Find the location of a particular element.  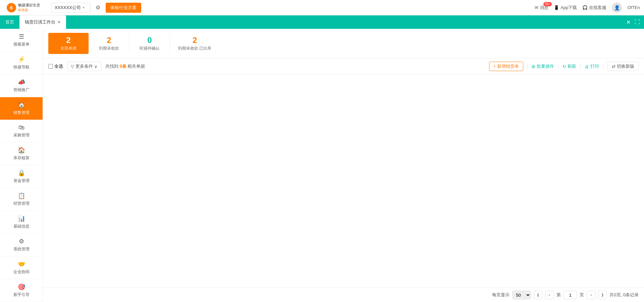

marketing-icon: 📣 is located at coordinates (21, 82).